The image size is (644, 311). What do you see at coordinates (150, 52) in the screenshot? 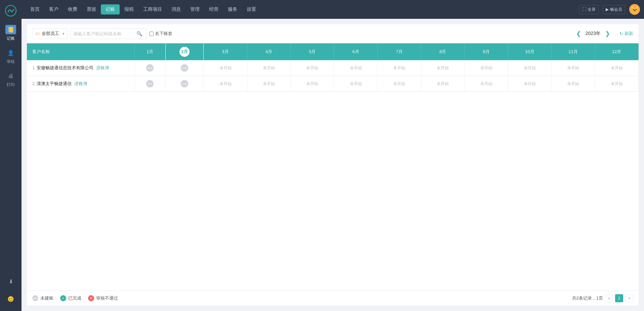
I see `col-m1: 1月` at bounding box center [150, 52].